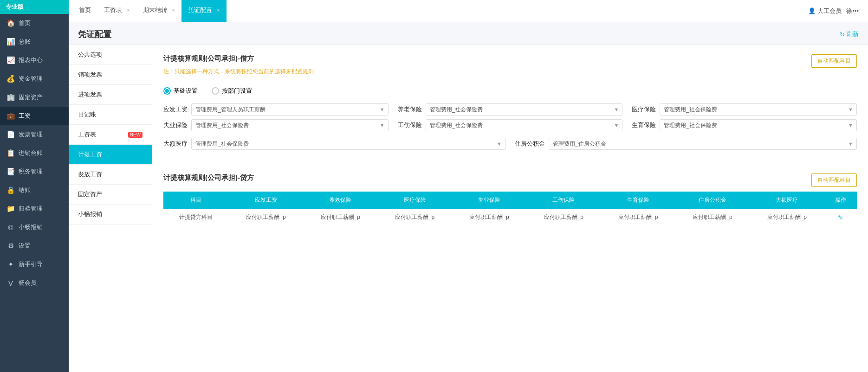 Image resolution: width=868 pixels, height=372 pixels. Describe the element at coordinates (167, 91) in the screenshot. I see `radio-basic-circle` at that location.